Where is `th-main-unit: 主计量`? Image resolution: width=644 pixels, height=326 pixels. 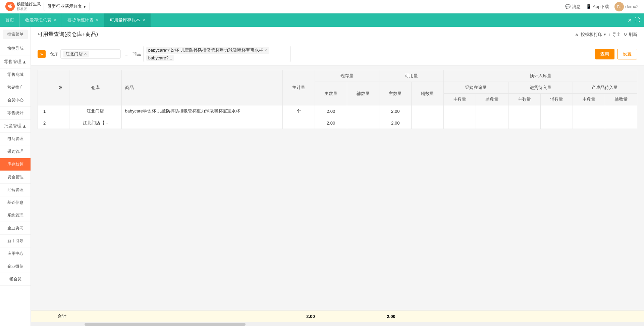
th-main-unit: 主计量 is located at coordinates (299, 88).